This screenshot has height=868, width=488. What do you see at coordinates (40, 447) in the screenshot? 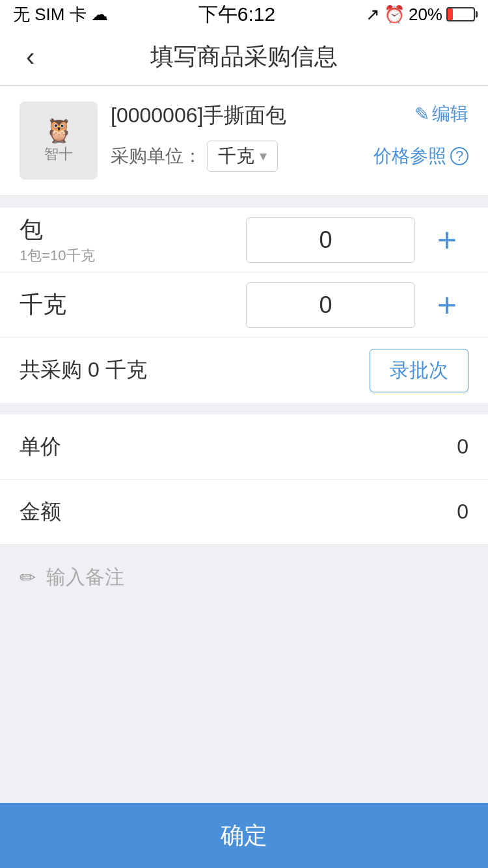
I see `unit-price-label: 单价` at bounding box center [40, 447].